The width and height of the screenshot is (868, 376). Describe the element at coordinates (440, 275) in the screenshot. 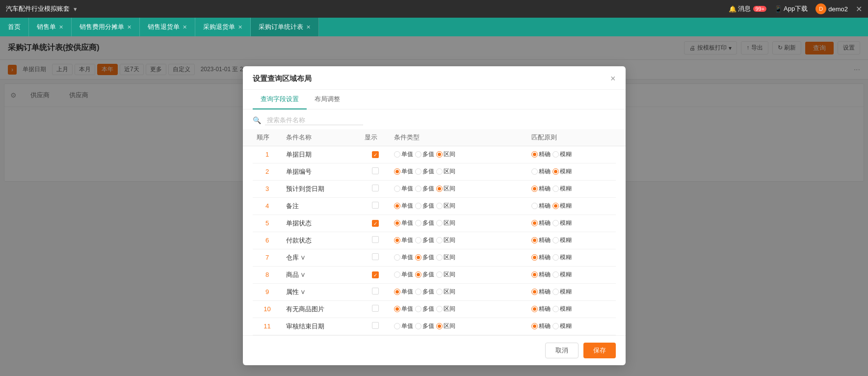

I see `radio-circle` at that location.